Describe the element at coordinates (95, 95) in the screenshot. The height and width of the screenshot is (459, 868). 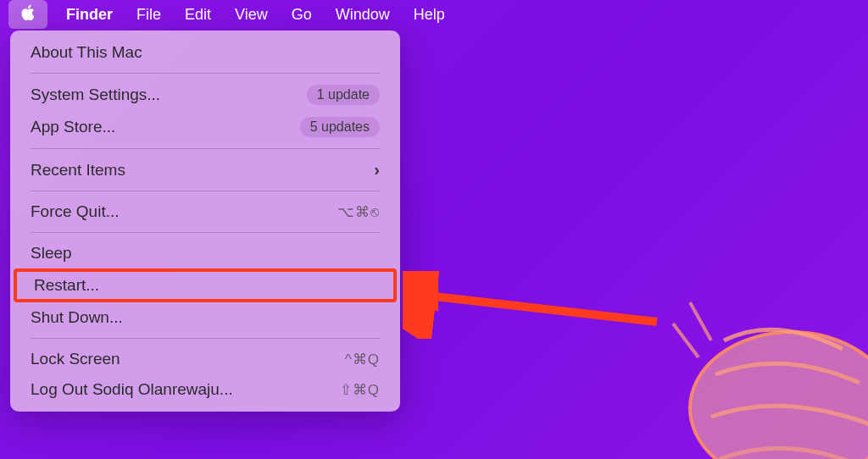
I see `menu-item-label: System Settings...` at that location.